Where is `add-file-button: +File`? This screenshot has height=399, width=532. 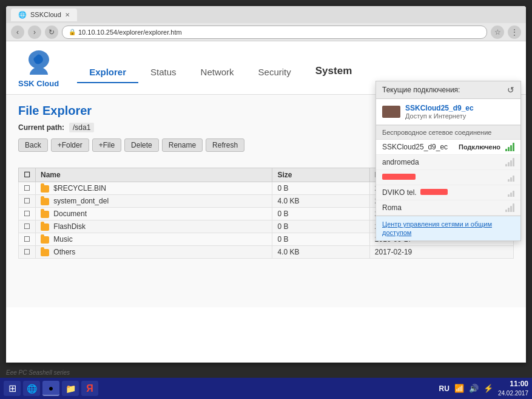 add-file-button: +File is located at coordinates (107, 145).